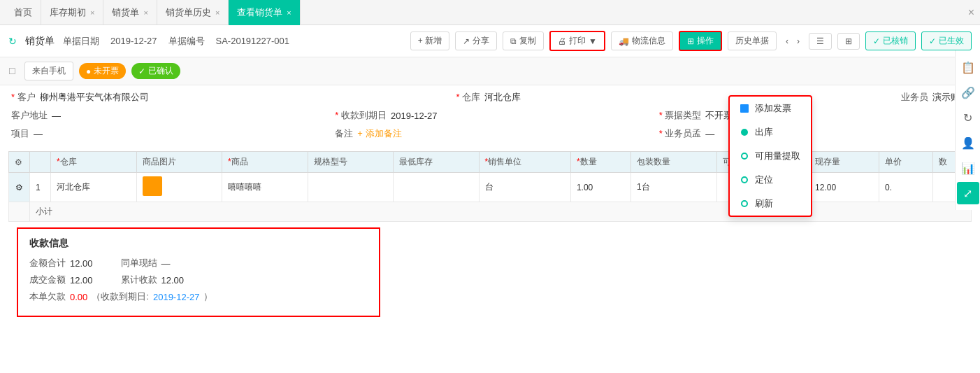 This screenshot has height=373, width=980. What do you see at coordinates (166, 115) in the screenshot?
I see `address-field: 客户地址 —` at bounding box center [166, 115].